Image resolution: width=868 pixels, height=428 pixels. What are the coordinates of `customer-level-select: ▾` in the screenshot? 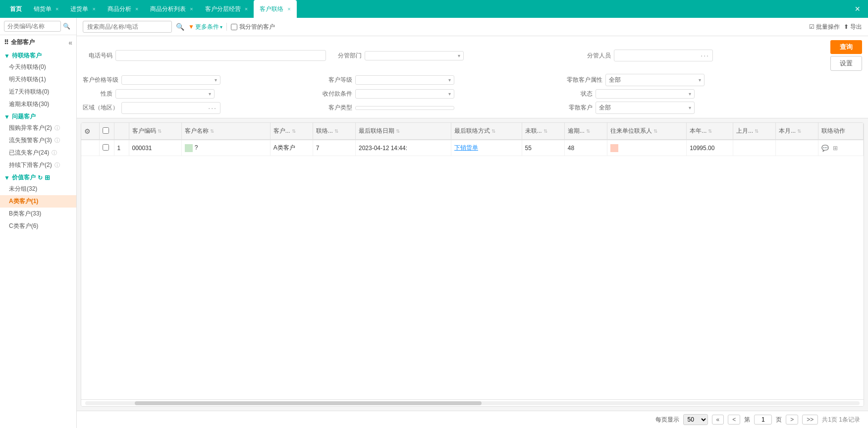 It's located at (405, 80).